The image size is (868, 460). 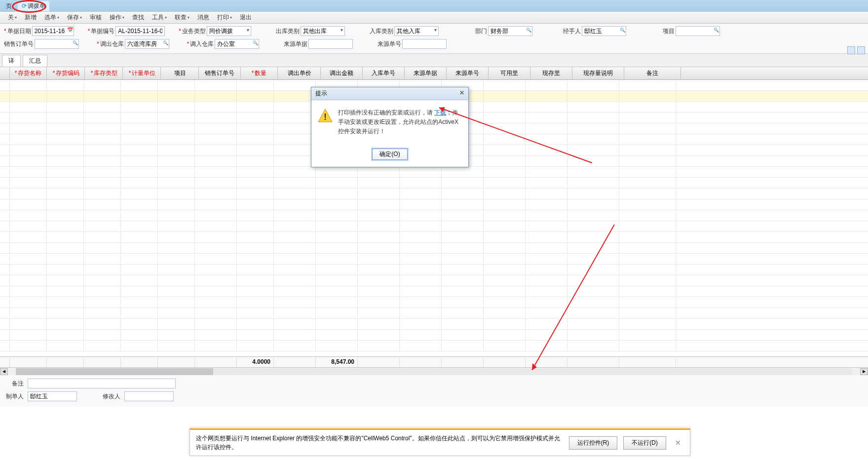 What do you see at coordinates (425, 73) in the screenshot?
I see `col-srcdoc: 来源单据` at bounding box center [425, 73].